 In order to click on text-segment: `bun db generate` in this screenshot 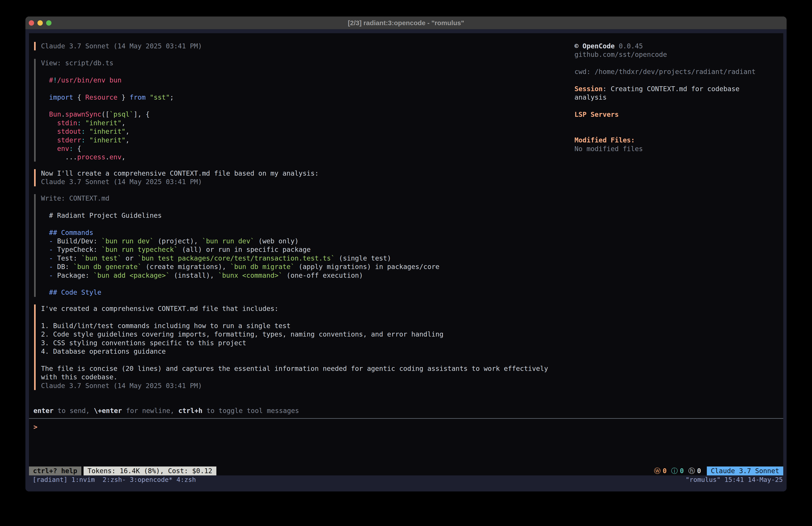, I will do `click(107, 267)`.